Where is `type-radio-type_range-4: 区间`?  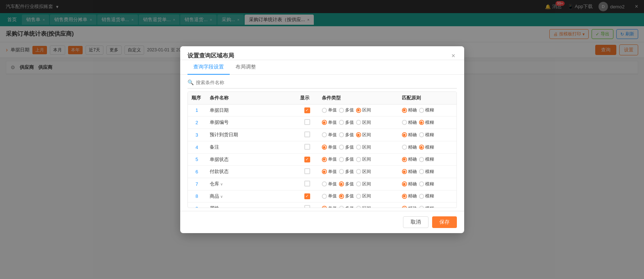 type-radio-type_range-4: 区间 is located at coordinates (363, 147).